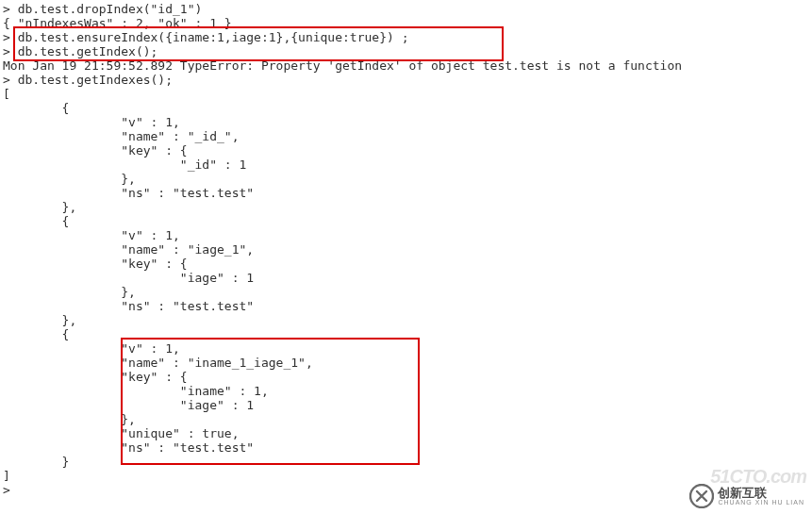  What do you see at coordinates (761, 502) in the screenshot?
I see `brand-en: CHUANG XIN HU LIAN` at bounding box center [761, 502].